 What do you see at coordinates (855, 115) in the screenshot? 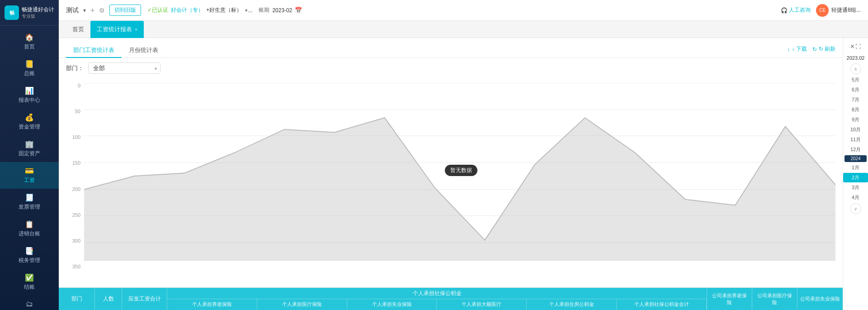
I see `month-list-2023: 5月 6月 7月 8月 9月 10月 11月 12月` at bounding box center [855, 115].